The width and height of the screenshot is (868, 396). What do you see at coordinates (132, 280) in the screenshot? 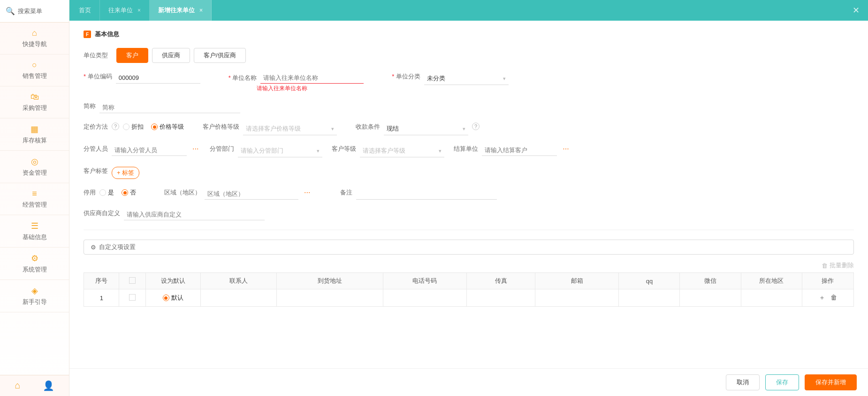
I see `header-checkbox` at bounding box center [132, 280].